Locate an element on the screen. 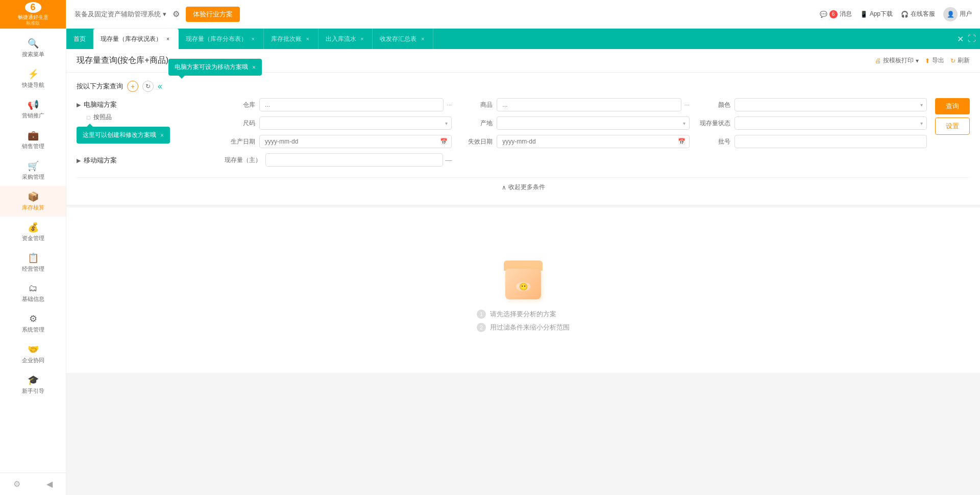  sidebar-label-ops: 经营管理 is located at coordinates (33, 269).